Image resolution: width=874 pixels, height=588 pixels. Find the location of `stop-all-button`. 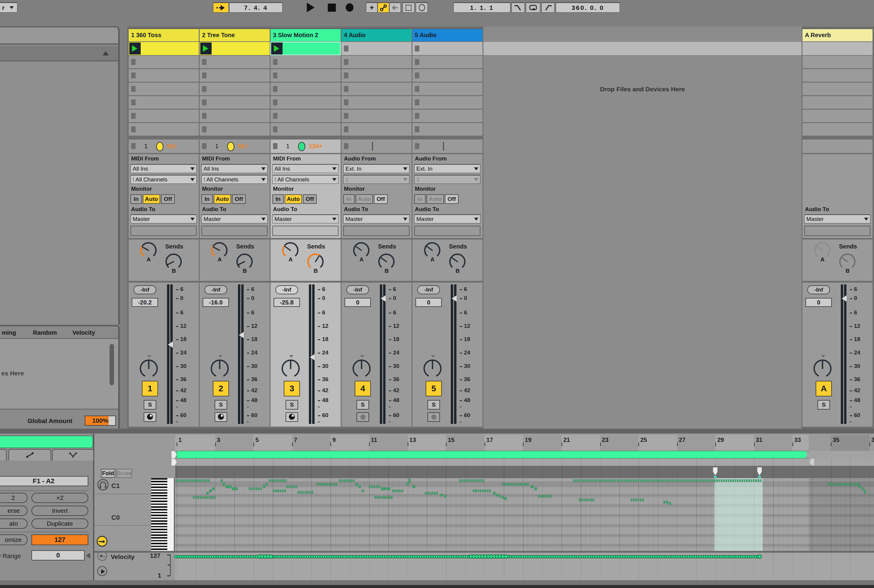

stop-all-button is located at coordinates (417, 146).